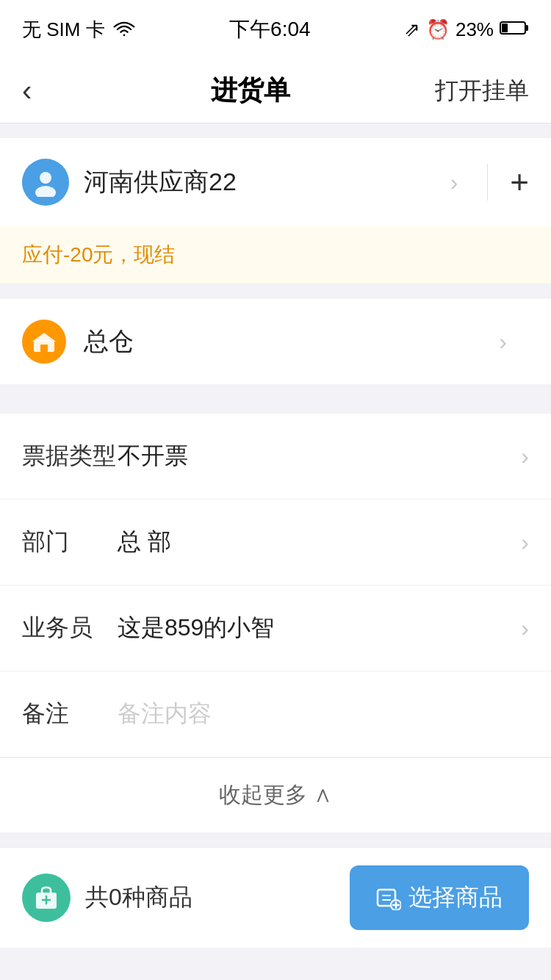 Image resolution: width=551 pixels, height=980 pixels. What do you see at coordinates (519, 182) in the screenshot?
I see `add-supplier-button: +` at bounding box center [519, 182].